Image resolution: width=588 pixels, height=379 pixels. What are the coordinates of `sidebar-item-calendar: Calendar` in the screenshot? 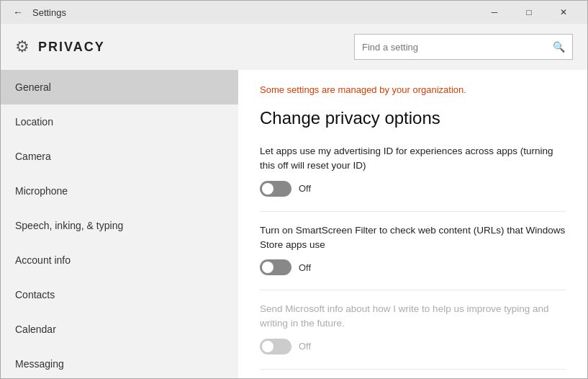 It's located at (119, 329).